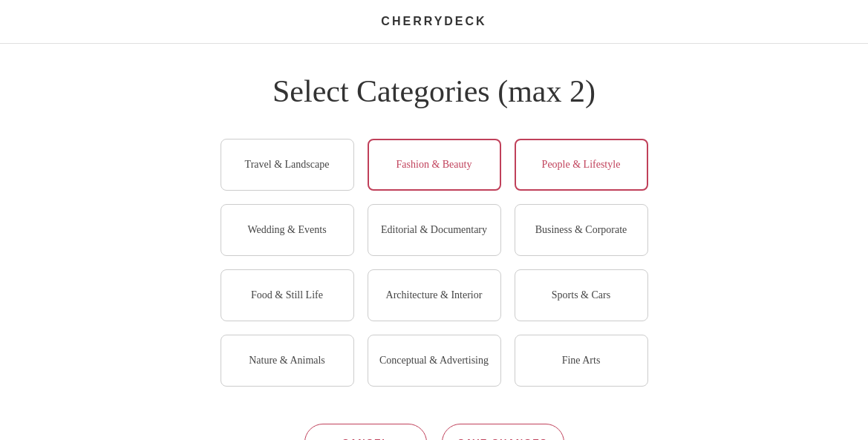  What do you see at coordinates (434, 230) in the screenshot?
I see `category-btn-editorial-documentary: Editorial & Documentary` at bounding box center [434, 230].